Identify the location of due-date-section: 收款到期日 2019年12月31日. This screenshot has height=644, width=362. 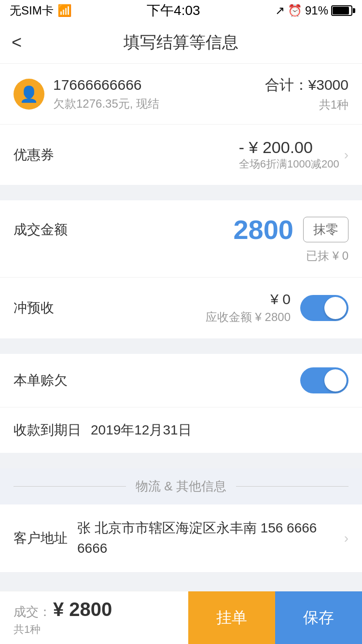
(181, 430).